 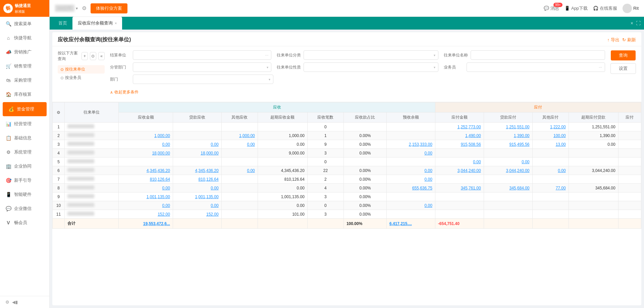 What do you see at coordinates (25, 52) in the screenshot?
I see `sidebar-item-marketing: 📣 营销推广` at bounding box center [25, 52].